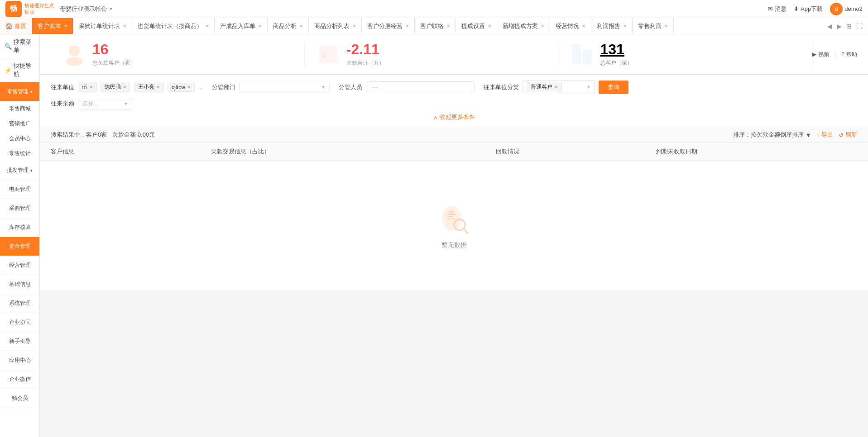  Describe the element at coordinates (335, 26) in the screenshot. I see `tab-product-analysis-list: 商品分析列表 ✕` at that location.